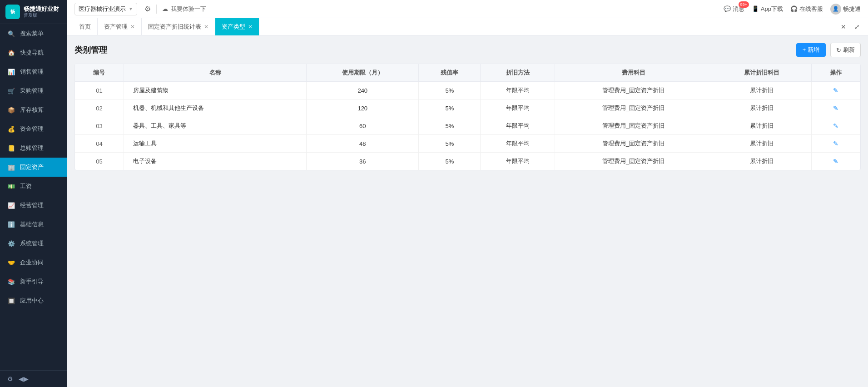 This screenshot has height=387, width=868. What do you see at coordinates (11, 129) in the screenshot?
I see `fund-icon: 💰` at bounding box center [11, 129].